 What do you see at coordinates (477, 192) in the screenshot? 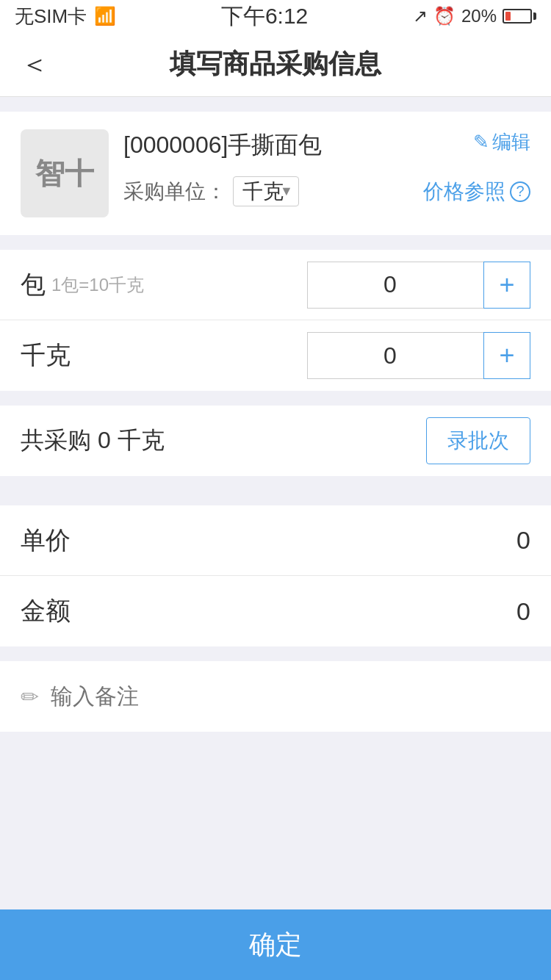
I see `price-ref-button: 价格参照 ?` at bounding box center [477, 192].